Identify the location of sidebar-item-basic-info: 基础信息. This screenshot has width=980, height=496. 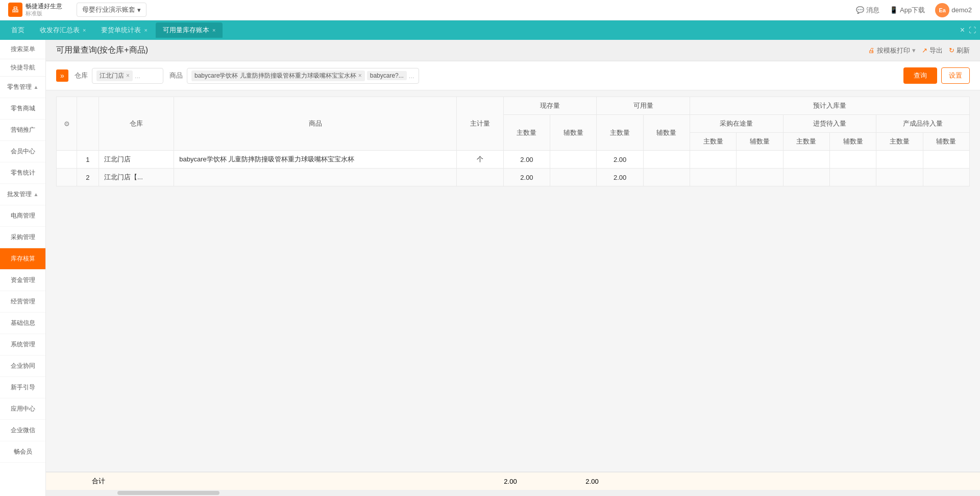
(22, 323).